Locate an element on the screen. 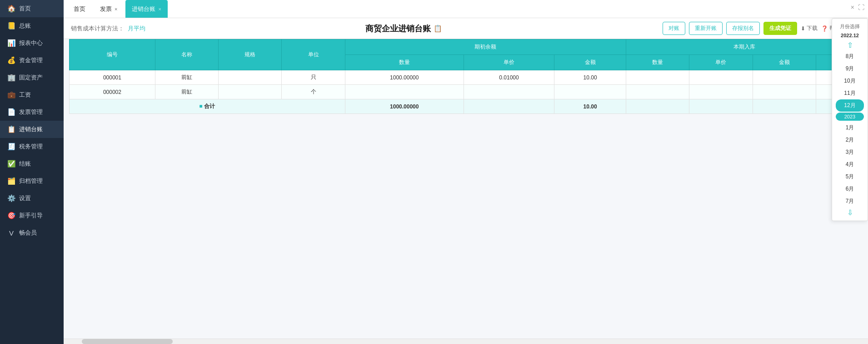 The width and height of the screenshot is (868, 344). page-header: 销售成本计算方法： 月平均 商贸企业进销台账 📋 对账 重新开账 存报别名 生成… is located at coordinates (466, 29).